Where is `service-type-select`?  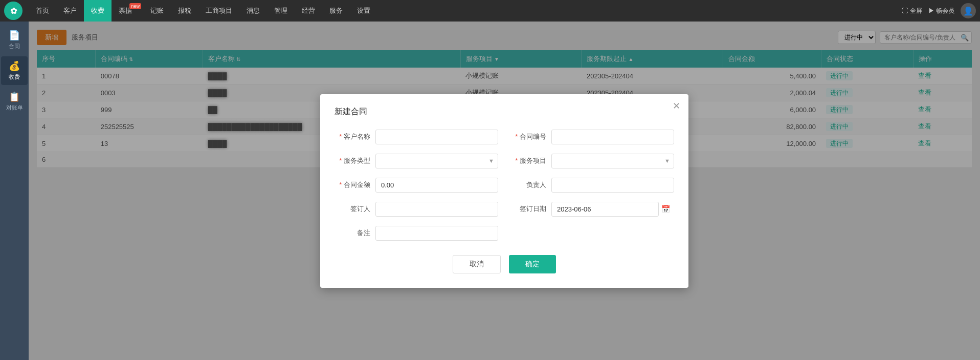
service-type-select is located at coordinates (437, 161).